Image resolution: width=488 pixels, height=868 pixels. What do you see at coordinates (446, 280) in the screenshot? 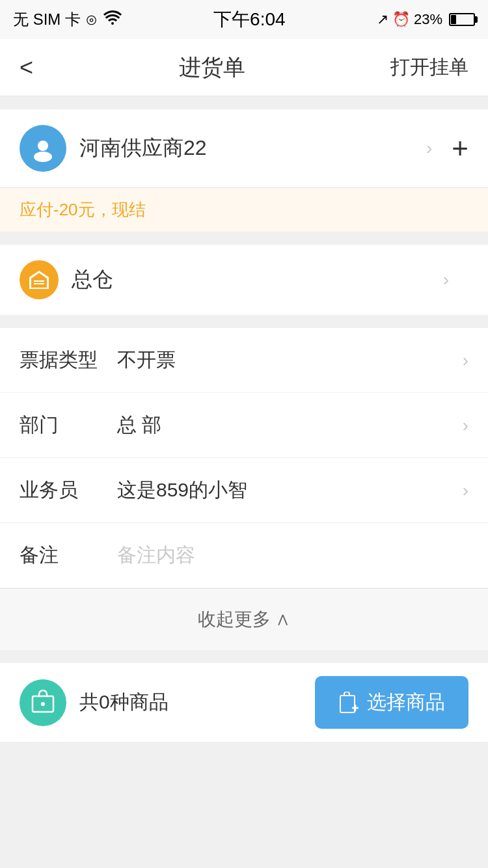
I see `warehouse-chevron-icon: ›` at bounding box center [446, 280].